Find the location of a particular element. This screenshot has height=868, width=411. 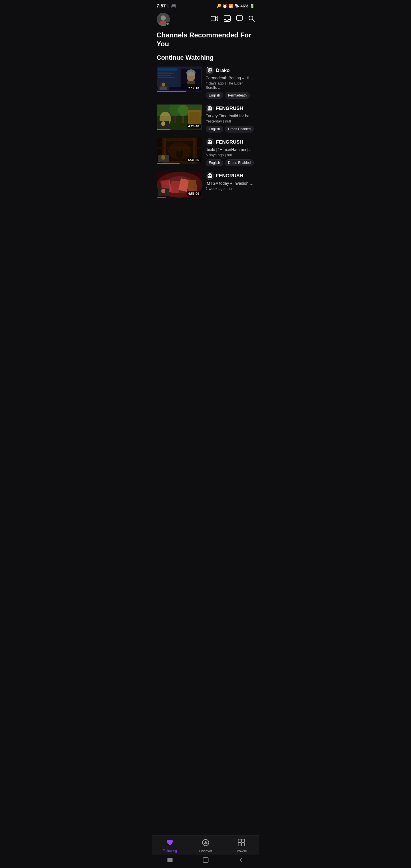

thumbnail-drako: 7:17:10 is located at coordinates (180, 80).